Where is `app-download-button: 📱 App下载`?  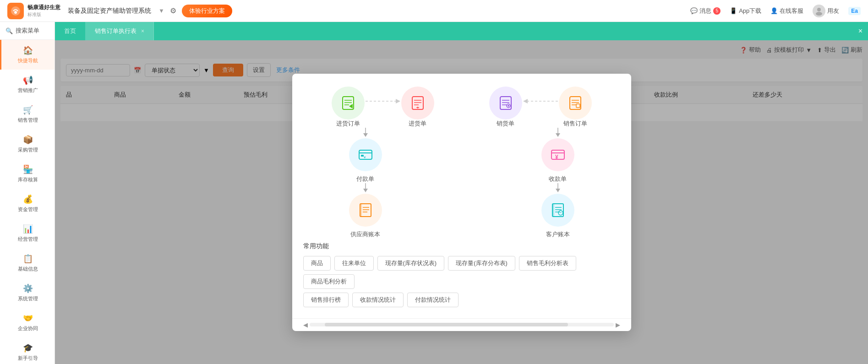 app-download-button: 📱 App下载 is located at coordinates (746, 11).